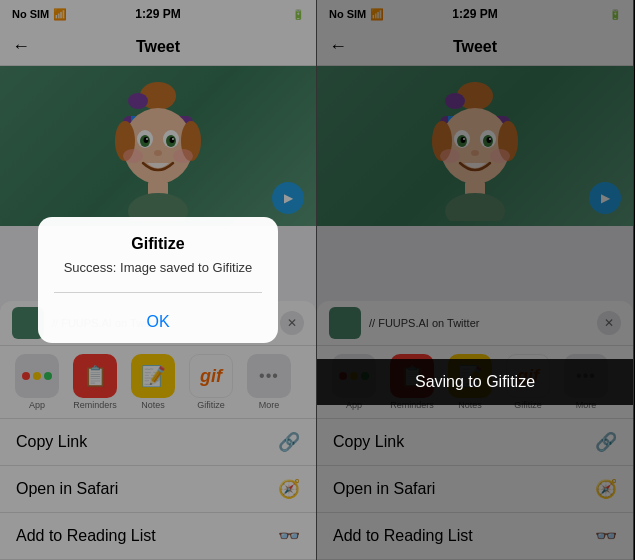 The width and height of the screenshot is (635, 560). I want to click on alert-ok-button-left: OK, so click(158, 322).